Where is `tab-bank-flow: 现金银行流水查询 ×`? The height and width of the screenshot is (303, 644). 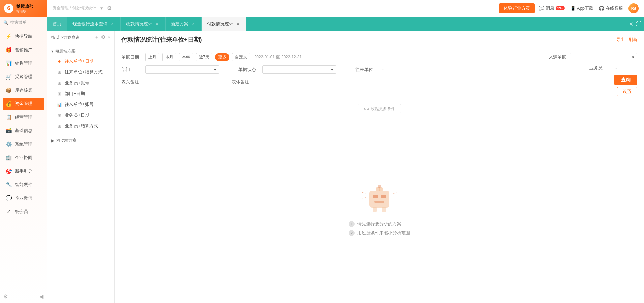 tab-bank-flow: 现金银行流水查询 × is located at coordinates (94, 24).